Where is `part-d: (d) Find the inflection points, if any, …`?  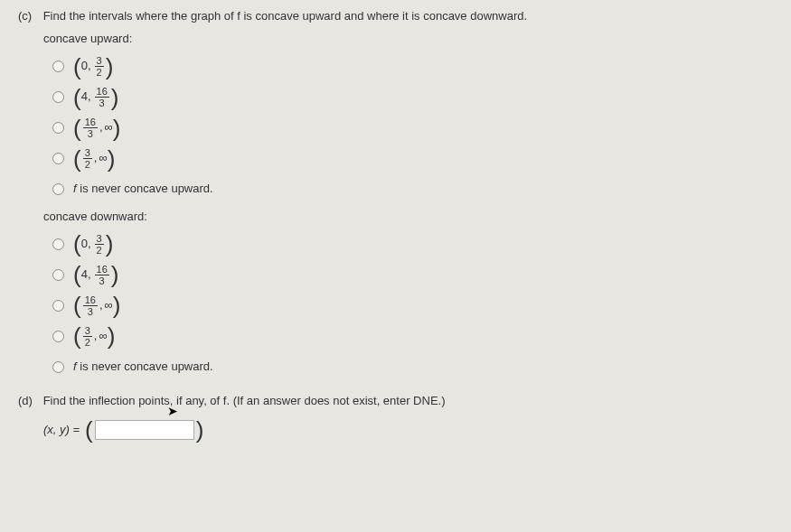 part-d: (d) Find the inflection points, if any, … is located at coordinates (396, 417).